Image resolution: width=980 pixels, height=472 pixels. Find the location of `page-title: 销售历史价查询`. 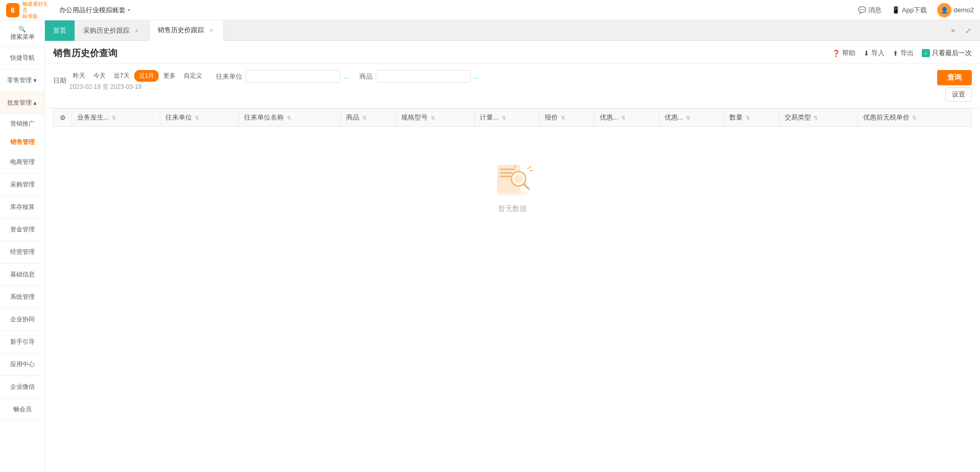

page-title: 销售历史价查询 is located at coordinates (85, 53).